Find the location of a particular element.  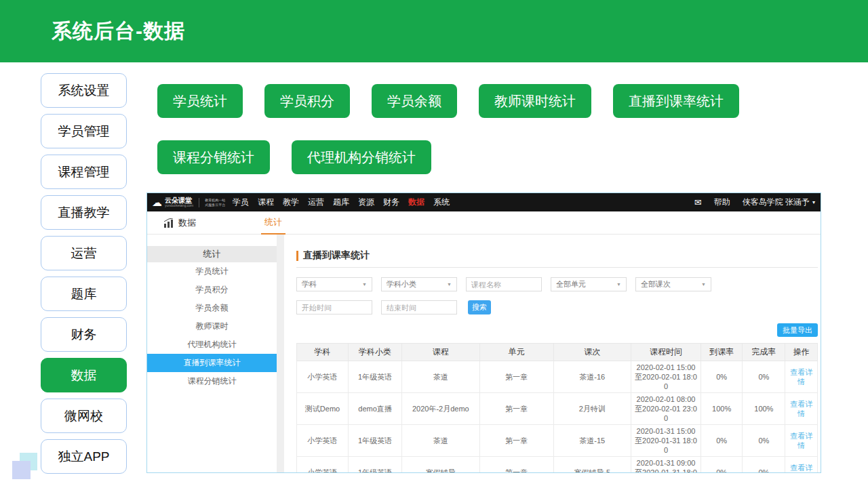

menu-item-data: 数据 is located at coordinates (416, 202).